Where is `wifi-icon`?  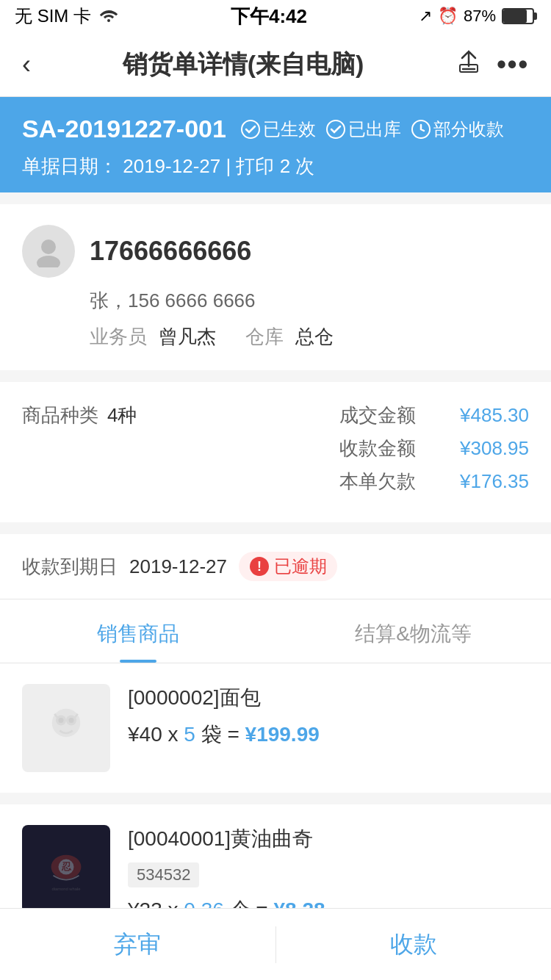 wifi-icon is located at coordinates (109, 16).